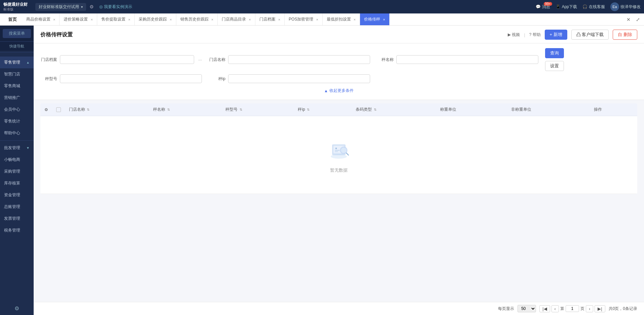  Describe the element at coordinates (59, 110) in the screenshot. I see `select-all-checkbox` at that location.